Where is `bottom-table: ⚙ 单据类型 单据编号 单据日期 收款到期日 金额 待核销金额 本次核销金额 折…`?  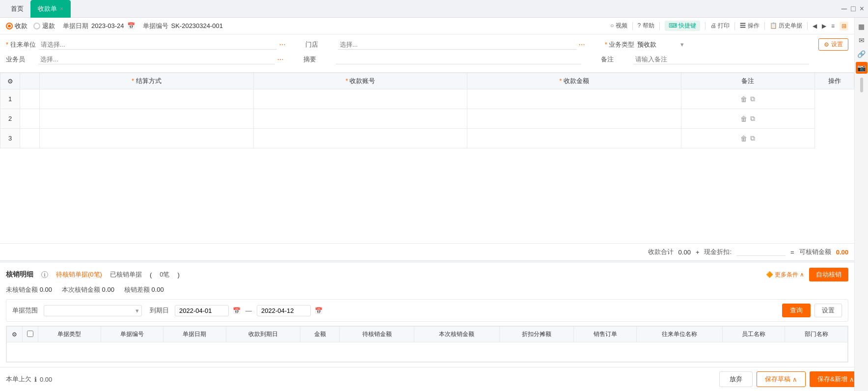 bottom-table: ⚙ 单据类型 单据编号 单据日期 收款到期日 金额 待核销金额 本次核销金额 折… is located at coordinates (427, 344).